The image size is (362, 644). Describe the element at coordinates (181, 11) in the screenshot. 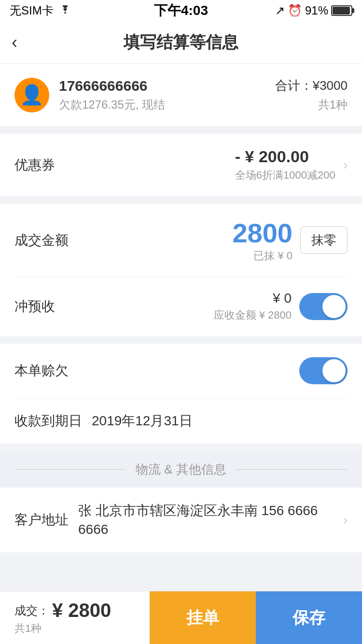

I see `status-bar: 无SIM卡 下午4:03 ↗ ⏰ 91%` at that location.